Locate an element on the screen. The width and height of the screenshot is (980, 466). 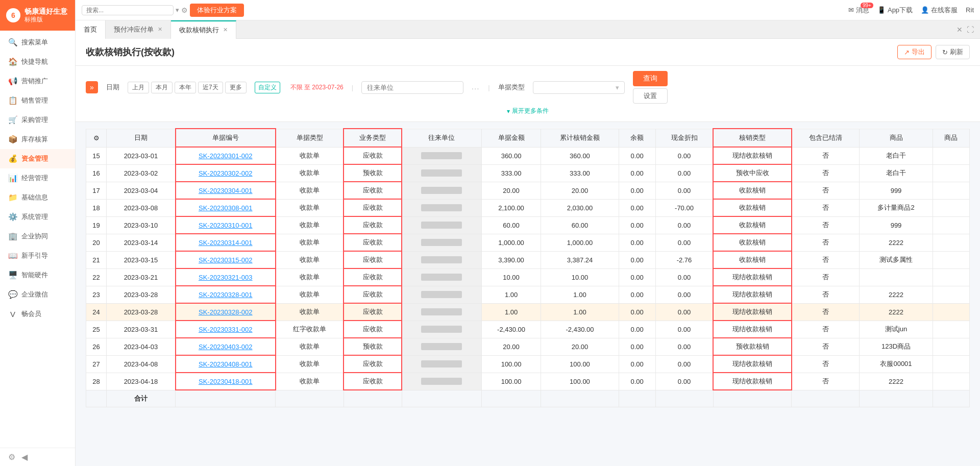
cell-10: 收款核销 is located at coordinates (752, 260).